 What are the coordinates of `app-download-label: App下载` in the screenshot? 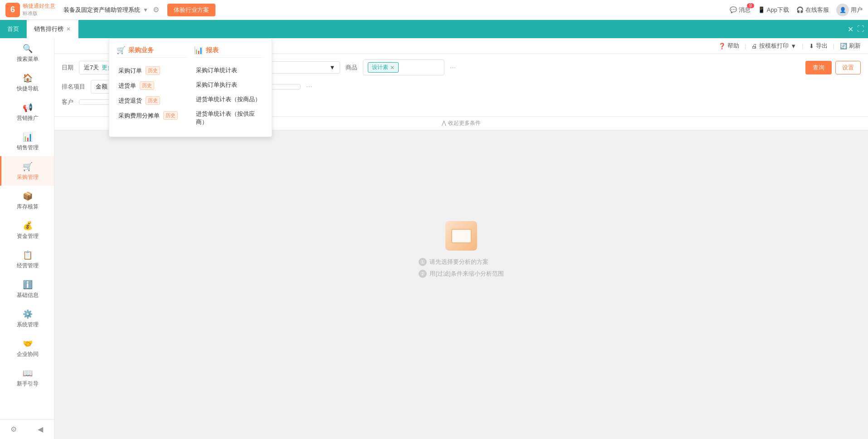 It's located at (778, 10).